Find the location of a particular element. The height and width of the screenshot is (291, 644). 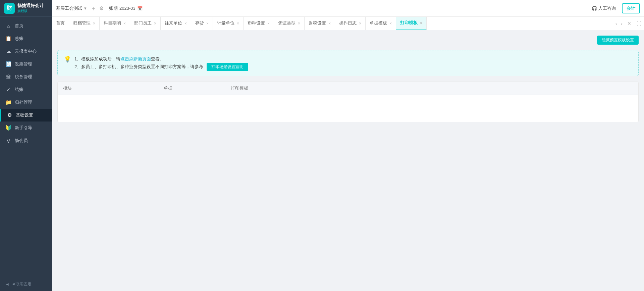

tab-close-operation_log: × is located at coordinates (360, 23).